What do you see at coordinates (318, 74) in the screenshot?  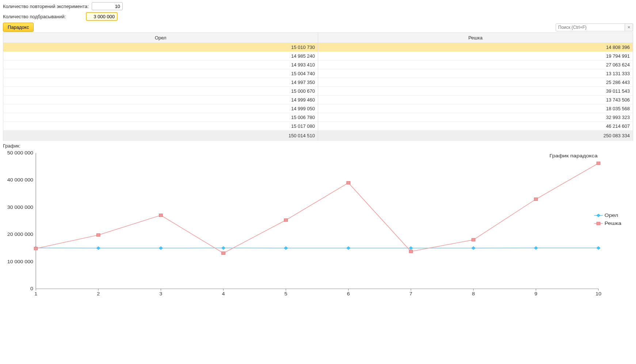 I see `table-row: 15 004 74013 131 333` at bounding box center [318, 74].